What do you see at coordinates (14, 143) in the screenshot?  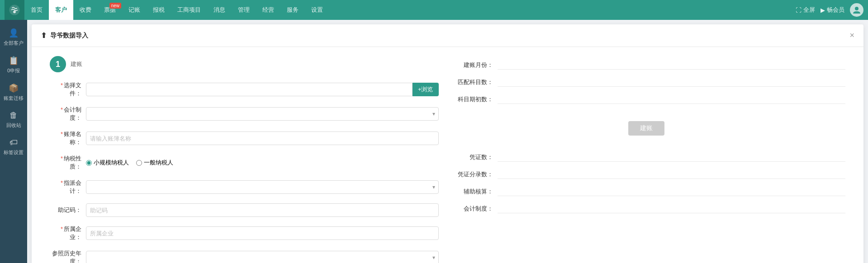 I see `tag-settings-icon: 🏷` at bounding box center [14, 143].